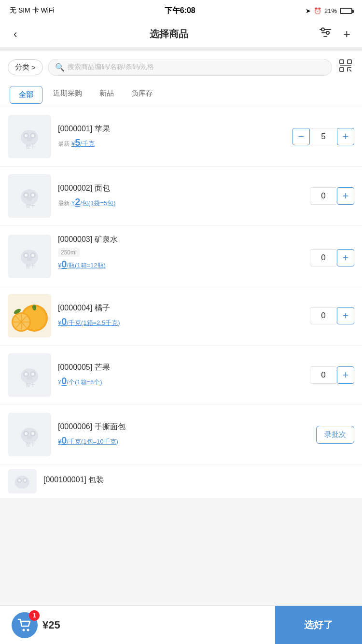 Image resolution: width=362 pixels, height=644 pixels. What do you see at coordinates (346, 67) in the screenshot?
I see `scan-button` at bounding box center [346, 67].